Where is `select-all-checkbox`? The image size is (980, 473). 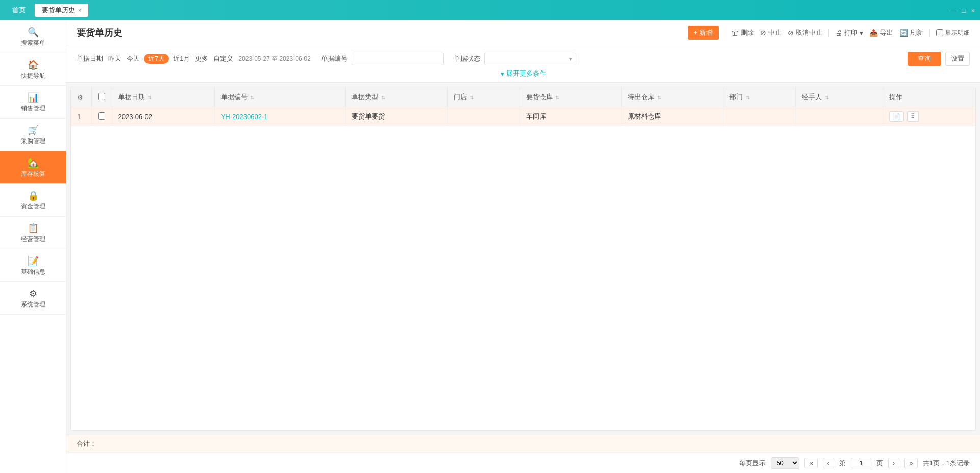
select-all-checkbox is located at coordinates (102, 97).